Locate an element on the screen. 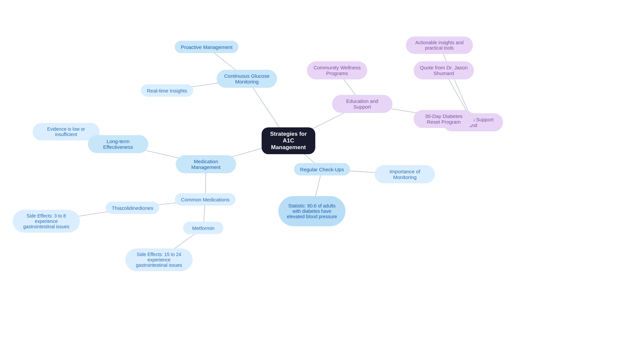 The height and width of the screenshot is (363, 644). node-importance: Importance of Monitoring is located at coordinates (405, 174).